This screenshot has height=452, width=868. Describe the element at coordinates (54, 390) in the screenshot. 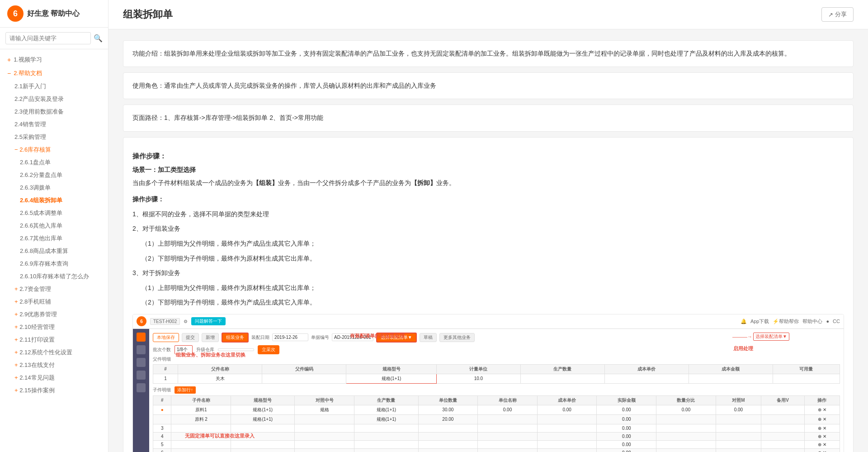

I see `sidebar-item-cases: + 2.15操作案例` at that location.